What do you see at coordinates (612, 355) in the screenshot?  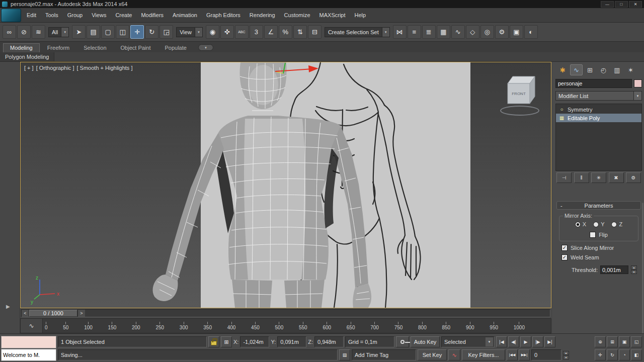 I see `orbit-button: ↻` at bounding box center [612, 355].